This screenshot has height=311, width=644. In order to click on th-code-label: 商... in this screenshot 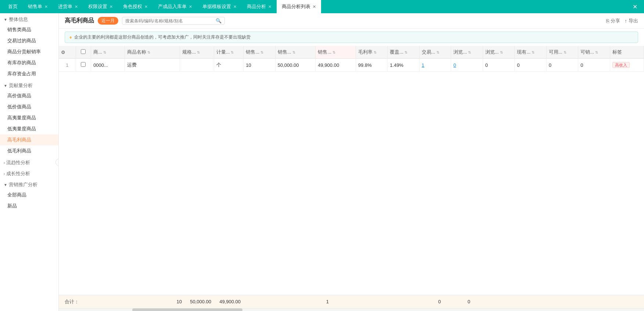, I will do `click(98, 52)`.